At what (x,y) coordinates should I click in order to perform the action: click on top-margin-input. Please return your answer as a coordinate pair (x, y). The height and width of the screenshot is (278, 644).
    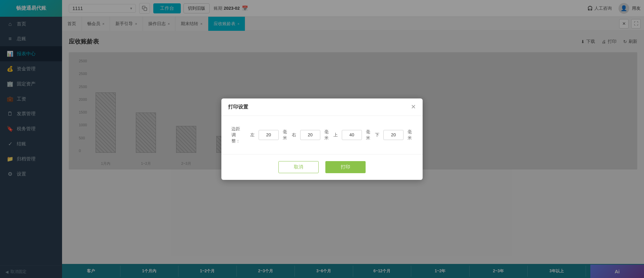
    Looking at the image, I should click on (352, 135).